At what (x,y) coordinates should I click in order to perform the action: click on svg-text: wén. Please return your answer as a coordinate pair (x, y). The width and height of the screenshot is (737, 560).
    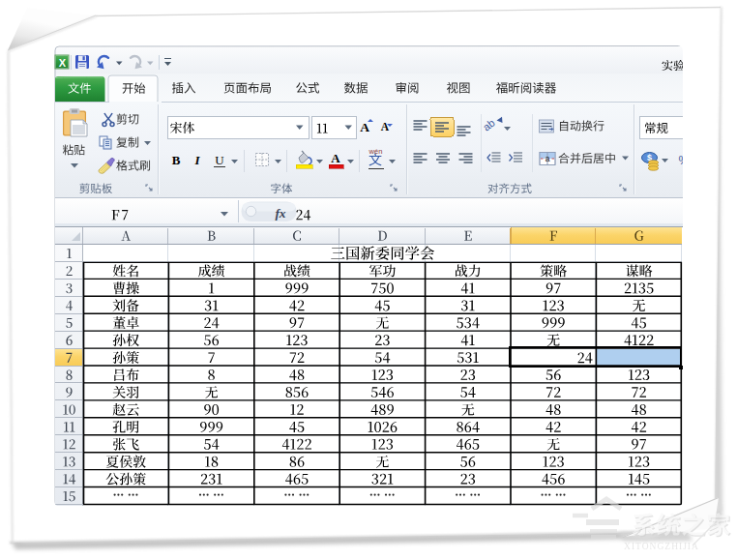
    Looking at the image, I should click on (375, 151).